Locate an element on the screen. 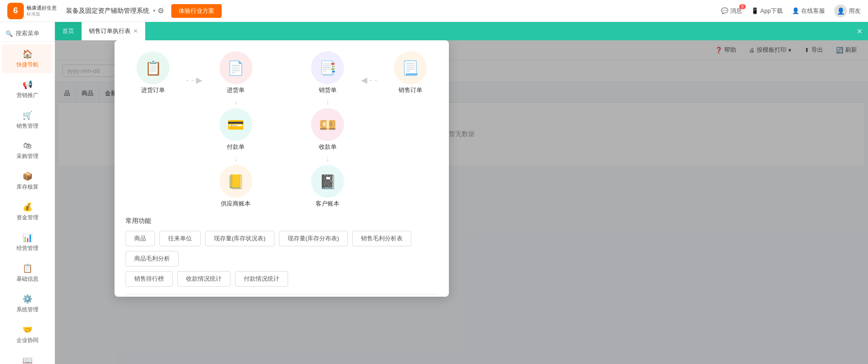 Image resolution: width=868 pixels, height=364 pixels. customer-ledger-icon: 📓 is located at coordinates (328, 165).